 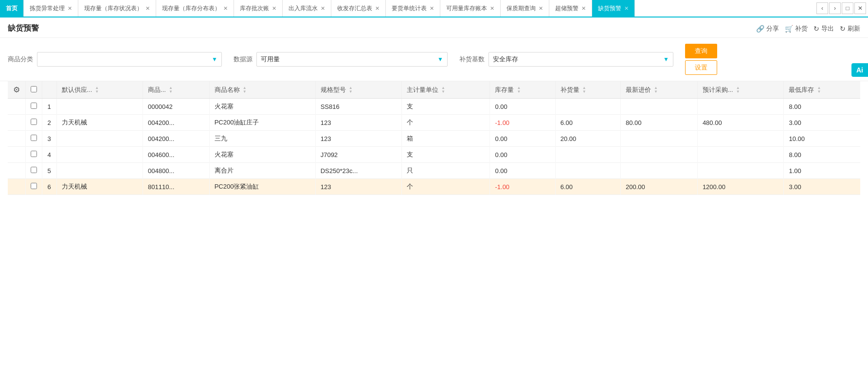 What do you see at coordinates (358, 90) in the screenshot?
I see `th-spec: 规格型号 ▲▼` at bounding box center [358, 90].